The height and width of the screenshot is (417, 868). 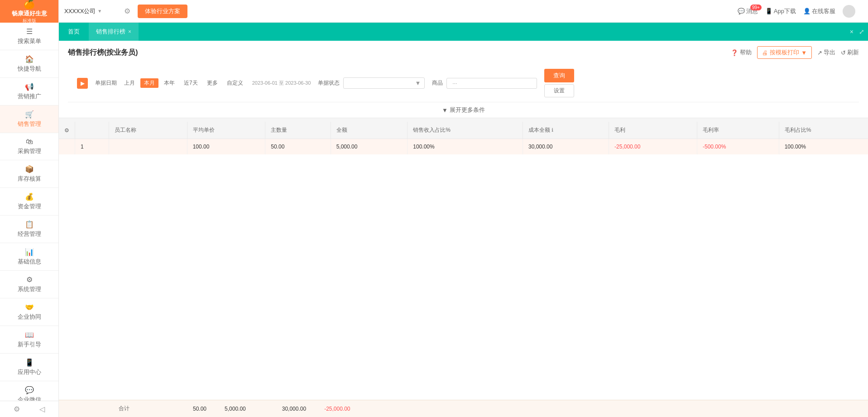 I want to click on avatar, so click(x=849, y=11).